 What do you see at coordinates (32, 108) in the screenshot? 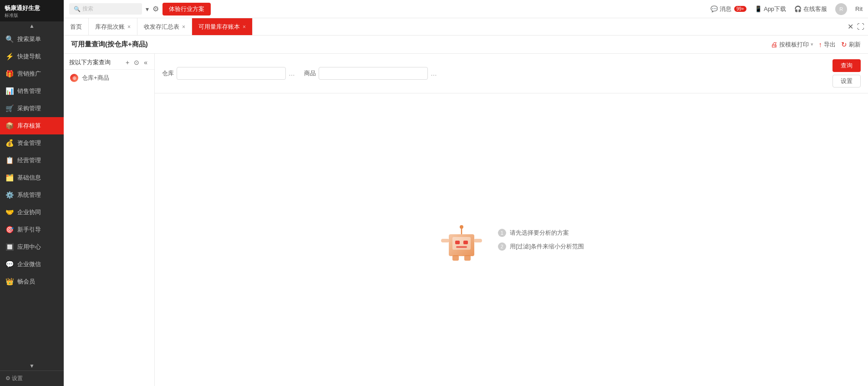
I see `sidebar-item-purchase-mgmt: 🛒 采购管理` at bounding box center [32, 108].